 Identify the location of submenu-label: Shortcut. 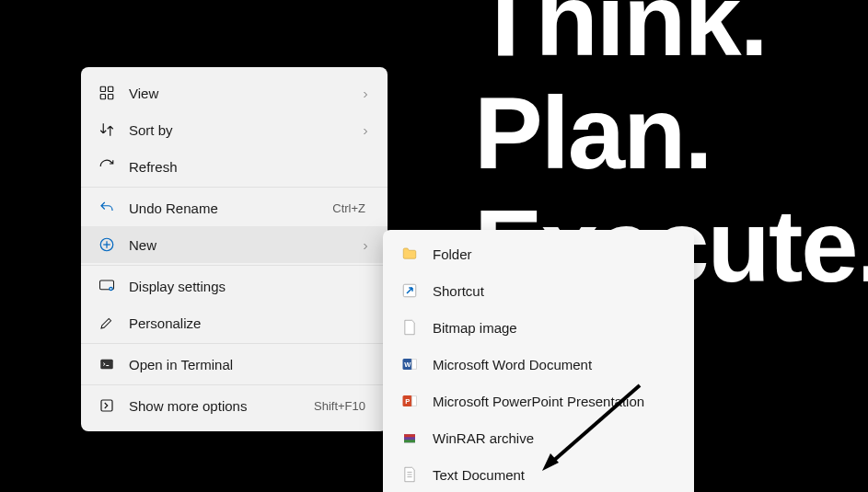
(458, 291).